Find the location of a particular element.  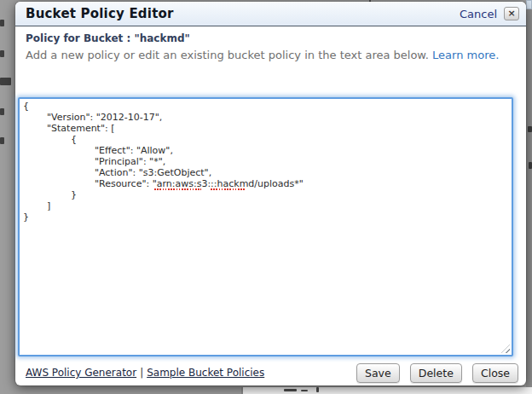

backdrop-right-strip is located at coordinates (529, 197).